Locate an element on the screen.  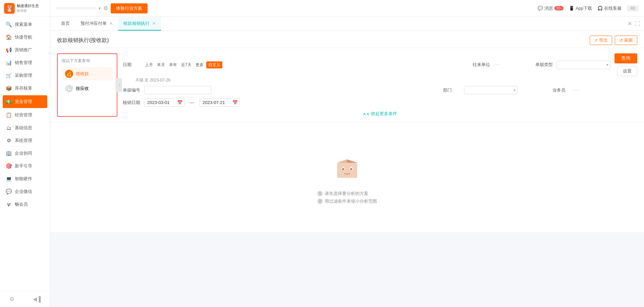
query-option-by-receivable: 🕐 按应收 is located at coordinates (87, 89).